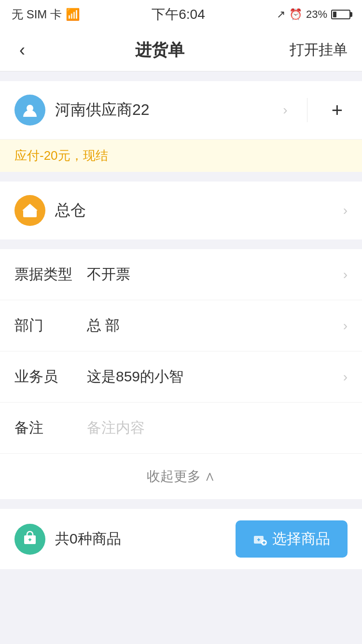 This screenshot has width=362, height=644. What do you see at coordinates (181, 476) in the screenshot?
I see `collapse-button: 收起更多 ∧` at bounding box center [181, 476].